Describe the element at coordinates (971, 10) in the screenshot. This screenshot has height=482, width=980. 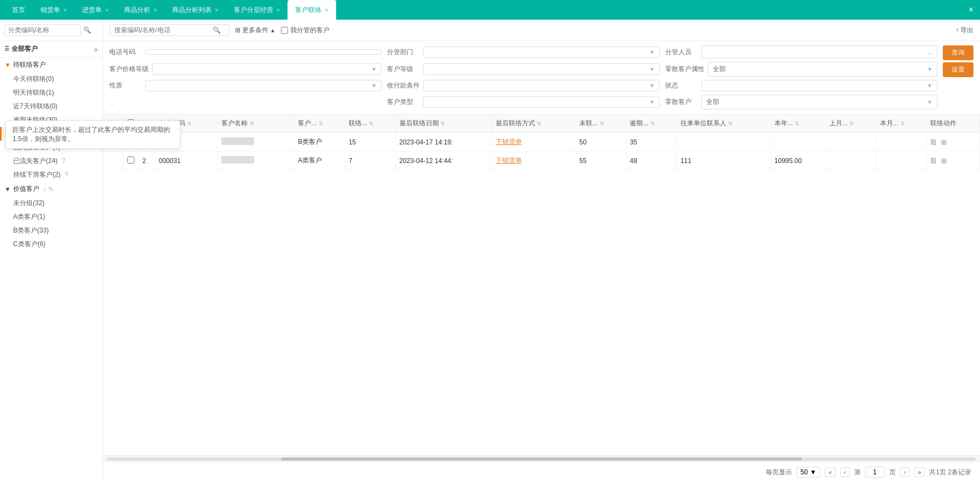
I see `window-close-button: ×` at that location.